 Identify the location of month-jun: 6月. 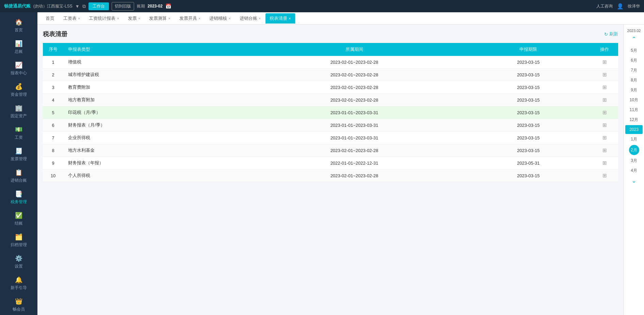
(634, 61).